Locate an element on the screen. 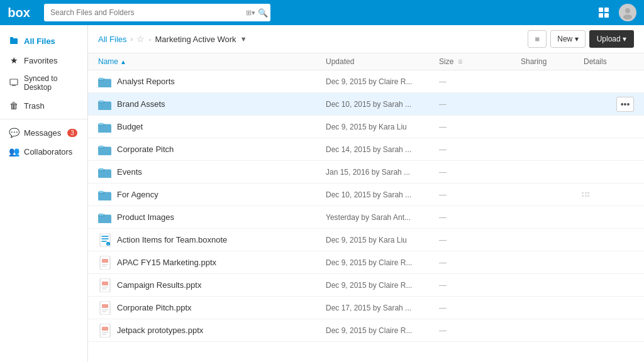 The width and height of the screenshot is (644, 362). search-icon: 🔍 is located at coordinates (263, 13).